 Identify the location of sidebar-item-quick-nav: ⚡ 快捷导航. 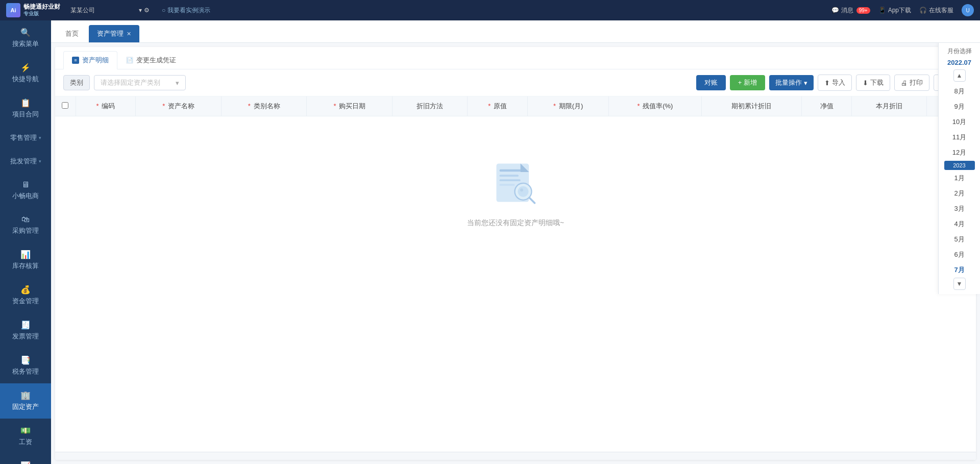
(26, 74).